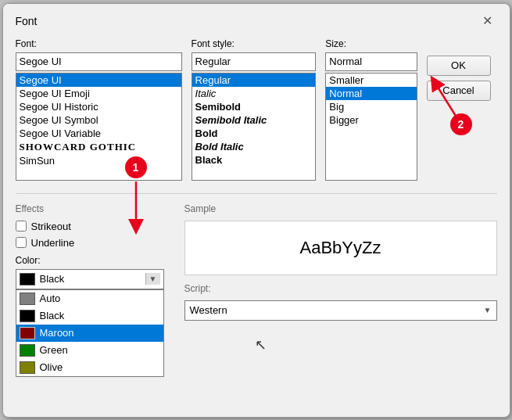 Image resolution: width=512 pixels, height=420 pixels. Describe the element at coordinates (98, 161) in the screenshot. I see `list-item: SimSun` at that location.